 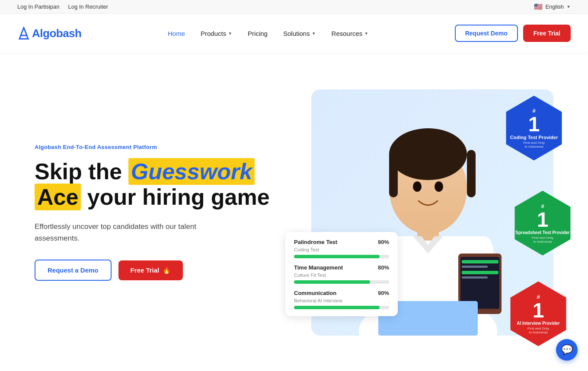 I want to click on chevron-down-icon: ▼, so click(x=569, y=7).